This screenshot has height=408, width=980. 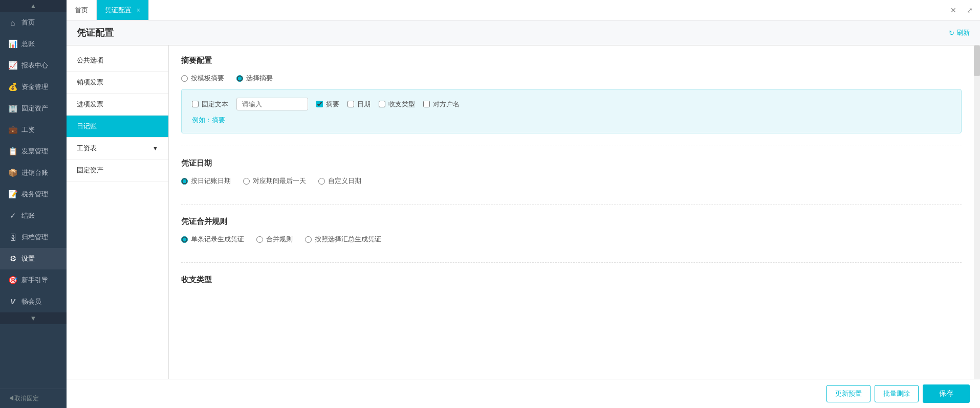 What do you see at coordinates (239, 79) in the screenshot?
I see `select-summary-radio` at bounding box center [239, 79].